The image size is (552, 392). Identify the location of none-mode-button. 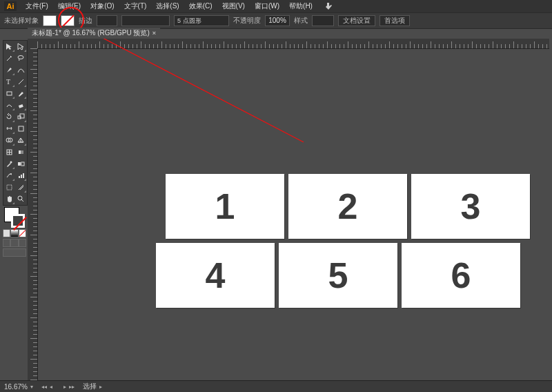
(22, 233).